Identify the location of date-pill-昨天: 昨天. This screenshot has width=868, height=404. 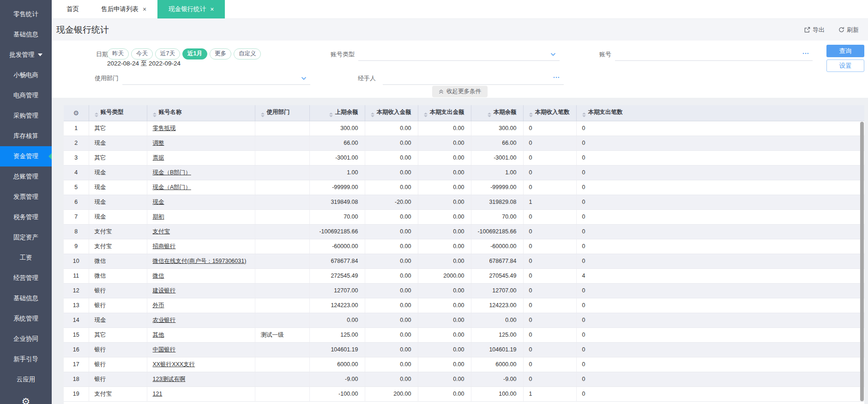
(118, 54).